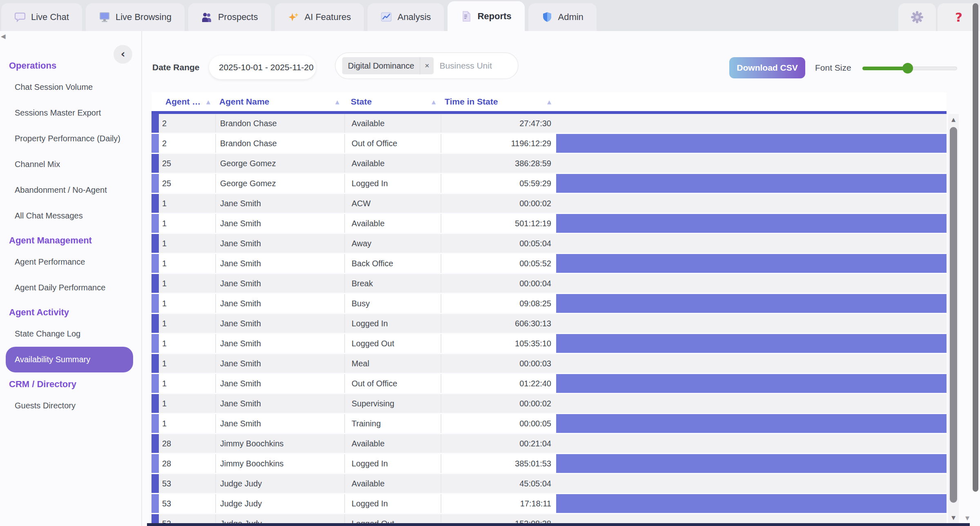  I want to click on sidebar-item-chat-session-volume: Chat Session Volume, so click(74, 87).